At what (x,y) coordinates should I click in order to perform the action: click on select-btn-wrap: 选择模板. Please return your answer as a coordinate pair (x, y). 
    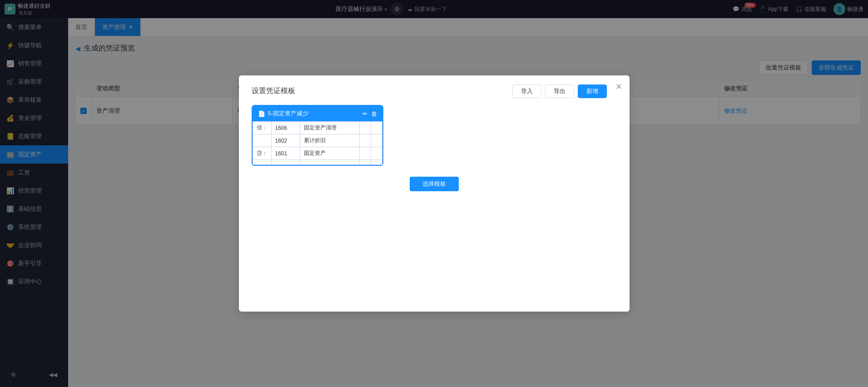
    Looking at the image, I should click on (434, 184).